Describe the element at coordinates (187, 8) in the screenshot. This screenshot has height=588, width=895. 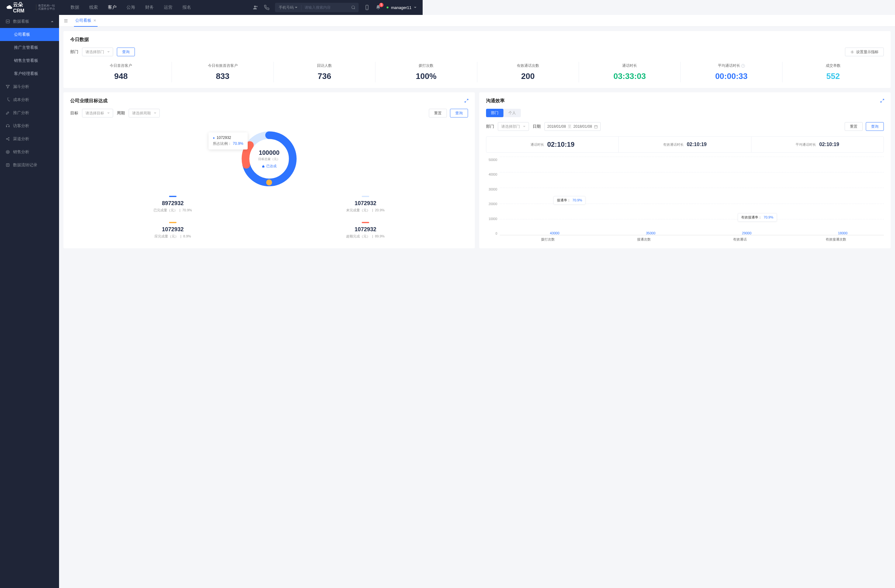
I see `nav-enroll: 报名` at that location.